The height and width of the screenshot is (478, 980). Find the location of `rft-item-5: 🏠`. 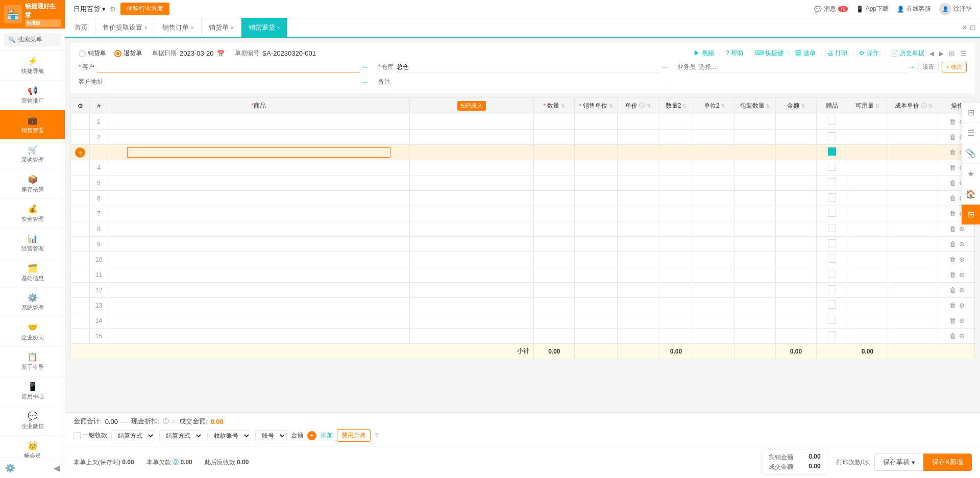

rft-item-5: 🏠 is located at coordinates (971, 194).